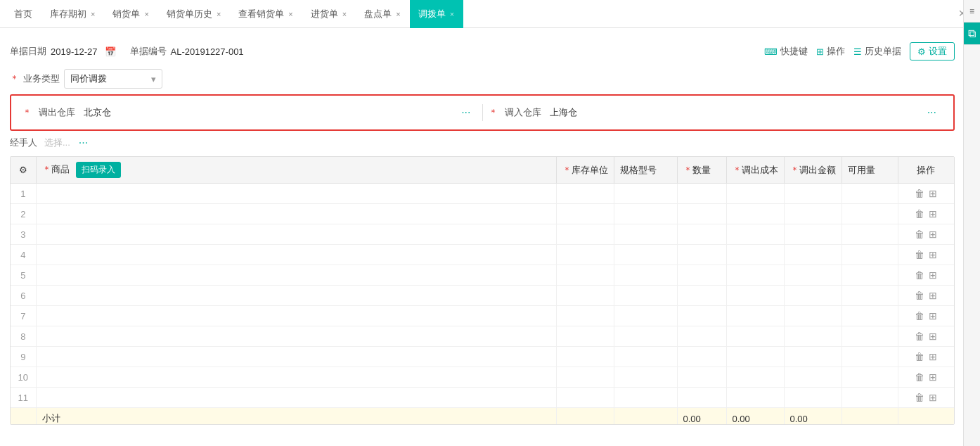  Describe the element at coordinates (482, 170) in the screenshot. I see `table-header-row: ⚙ ＊商品 扫码录入 ＊库存单位 规格型号 ＊数量 ＊调出成本 ＊调出金额 可用…` at that location.